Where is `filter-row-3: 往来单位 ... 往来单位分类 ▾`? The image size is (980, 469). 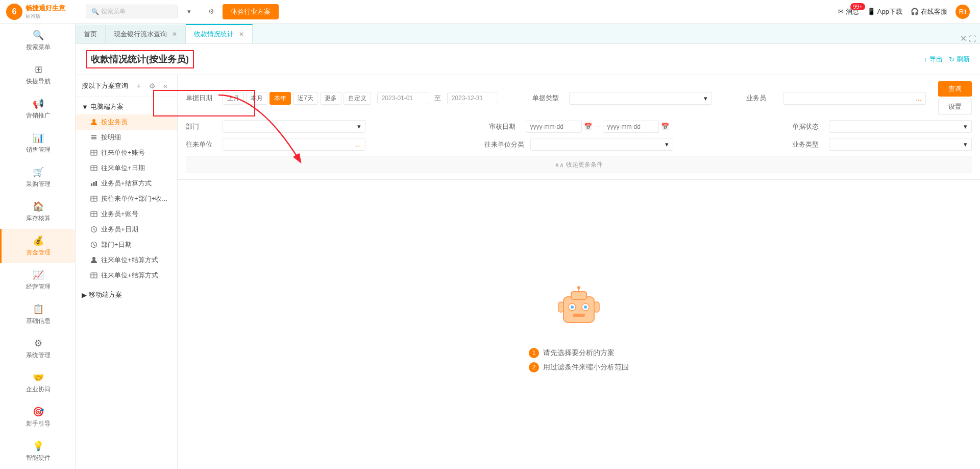 filter-row-3: 往来单位 ... 往来单位分类 ▾ is located at coordinates (579, 144).